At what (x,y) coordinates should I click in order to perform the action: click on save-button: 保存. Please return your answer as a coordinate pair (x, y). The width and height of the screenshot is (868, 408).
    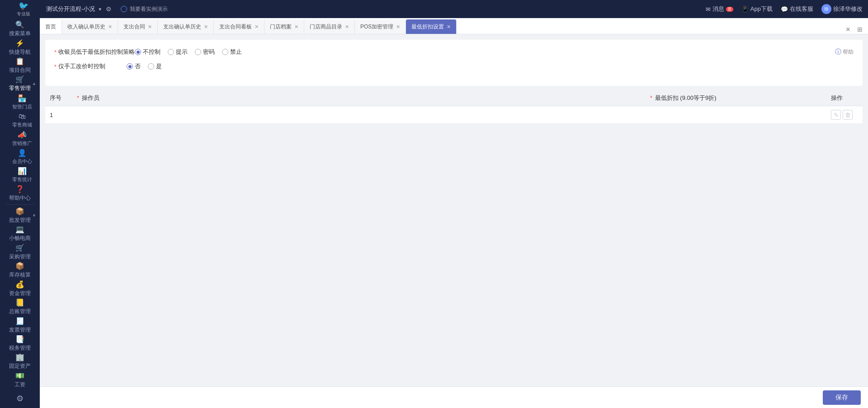
    Looking at the image, I should click on (842, 398).